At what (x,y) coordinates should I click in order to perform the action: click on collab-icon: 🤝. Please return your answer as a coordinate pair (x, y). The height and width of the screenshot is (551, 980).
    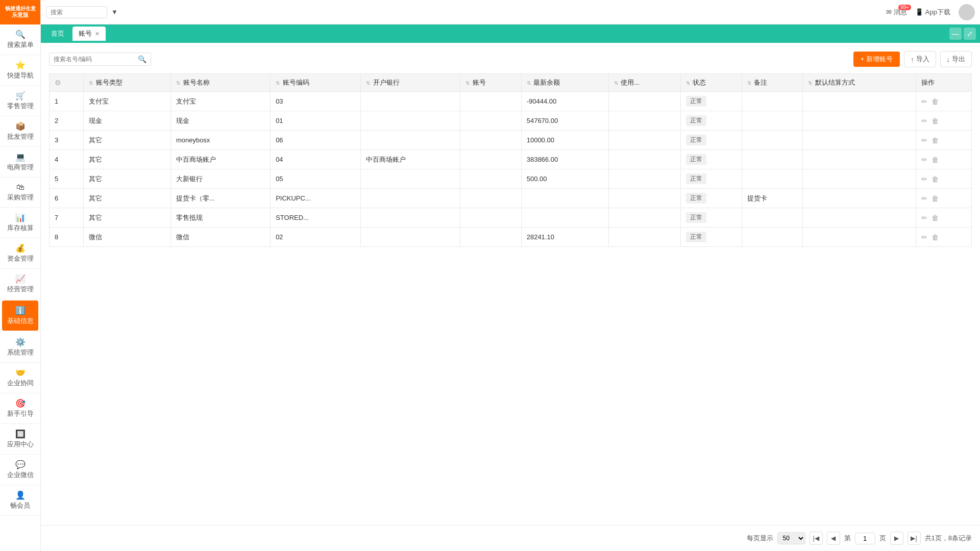
    Looking at the image, I should click on (20, 372).